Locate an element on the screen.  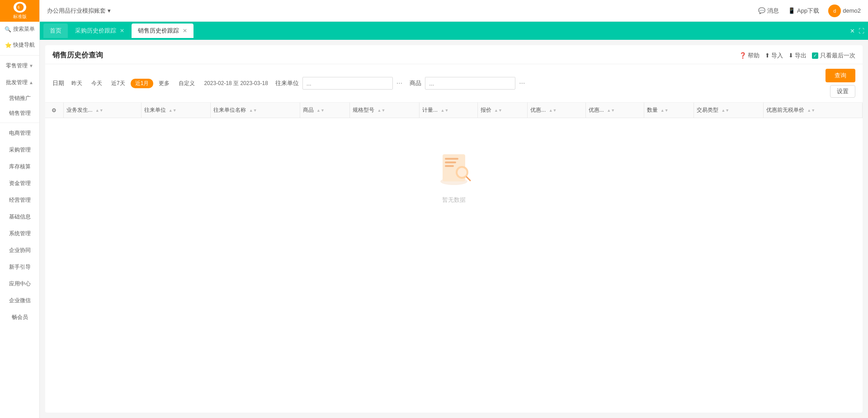
query-button: 查询 is located at coordinates (840, 76).